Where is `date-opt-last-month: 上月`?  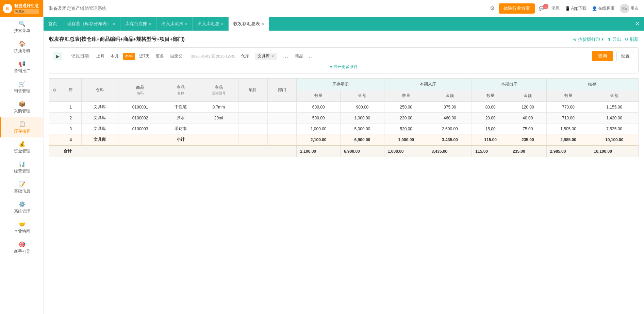
date-opt-last-month: 上月 is located at coordinates (100, 56).